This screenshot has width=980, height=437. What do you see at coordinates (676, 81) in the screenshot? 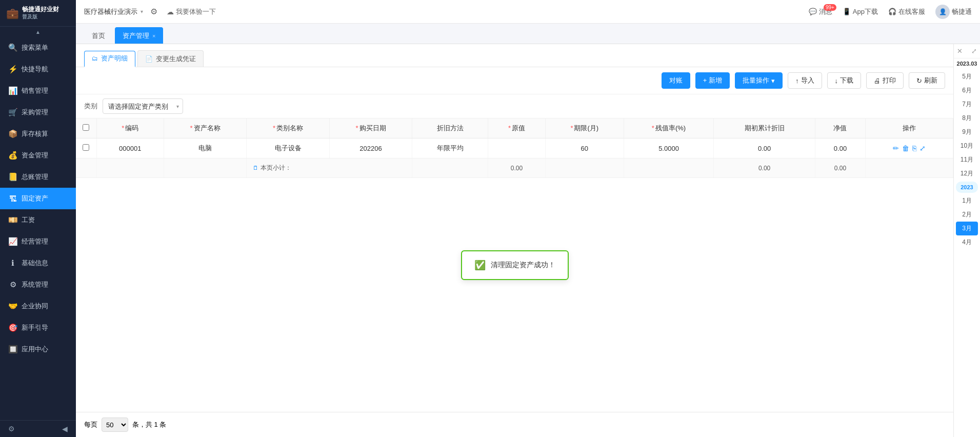
I see `reconcile-button: 对账` at bounding box center [676, 81].